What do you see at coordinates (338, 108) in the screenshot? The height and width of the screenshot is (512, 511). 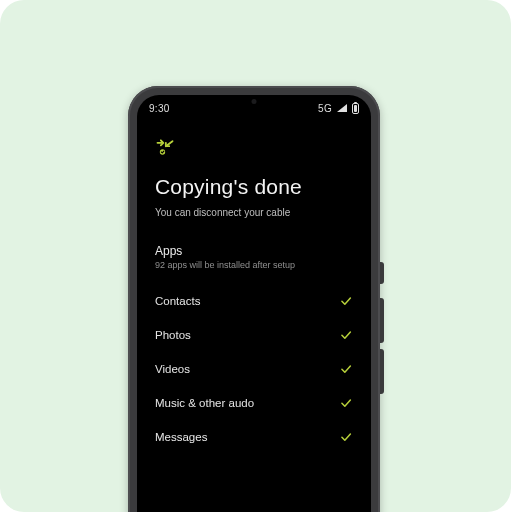 I see `status-icons: 5G` at bounding box center [338, 108].